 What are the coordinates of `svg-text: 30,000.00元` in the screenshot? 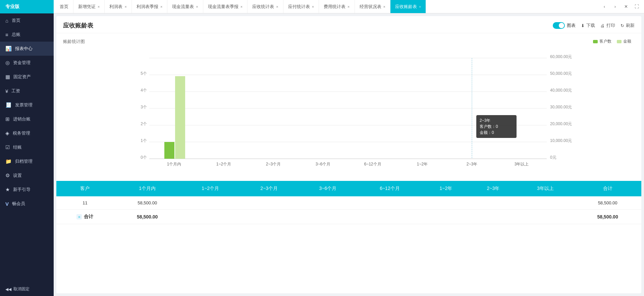 It's located at (561, 107).